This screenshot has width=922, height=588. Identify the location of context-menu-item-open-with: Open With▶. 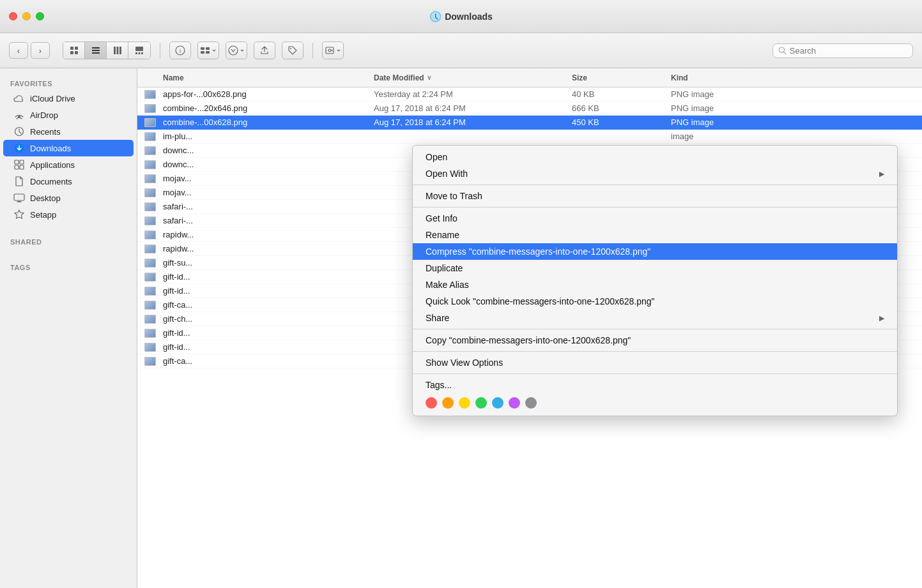
(655, 174).